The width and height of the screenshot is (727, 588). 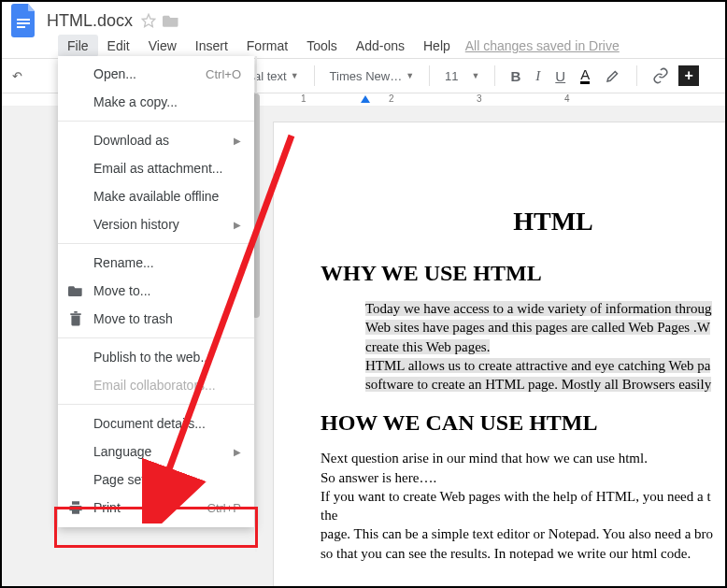 I want to click on ruler-tick: 4, so click(x=608, y=99).